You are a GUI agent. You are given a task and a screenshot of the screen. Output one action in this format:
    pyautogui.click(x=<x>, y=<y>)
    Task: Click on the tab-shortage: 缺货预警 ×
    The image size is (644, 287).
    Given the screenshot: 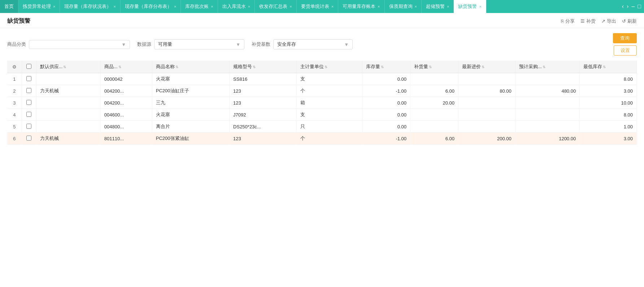 What is the action you would take?
    pyautogui.click(x=470, y=6)
    